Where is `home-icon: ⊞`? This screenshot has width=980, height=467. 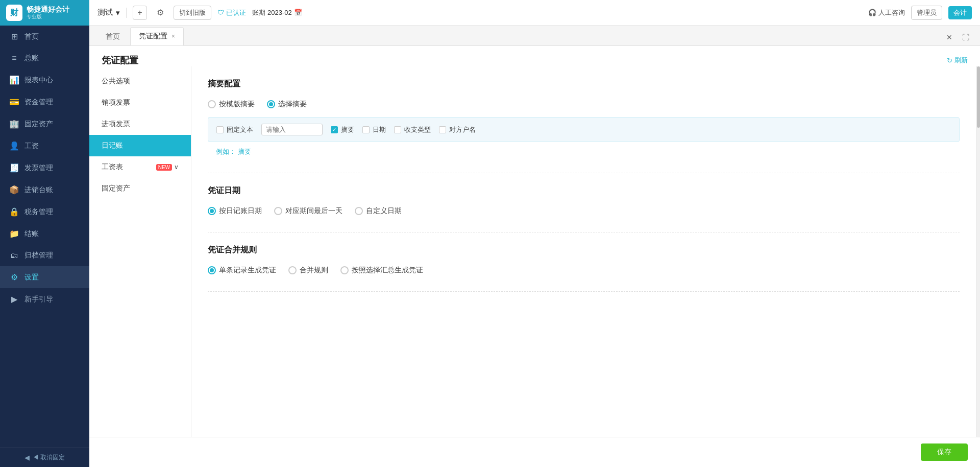 home-icon: ⊞ is located at coordinates (14, 37).